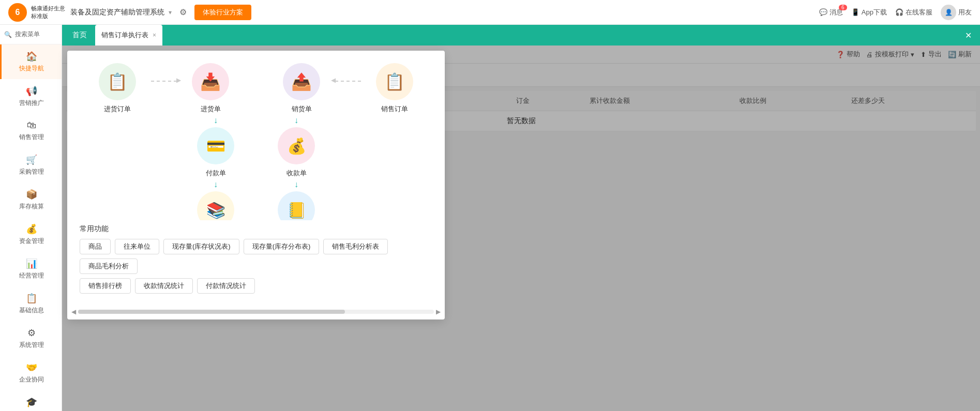  Describe the element at coordinates (117, 12) in the screenshot. I see `system-title: 装备及固定资产辅助管理系统` at that location.